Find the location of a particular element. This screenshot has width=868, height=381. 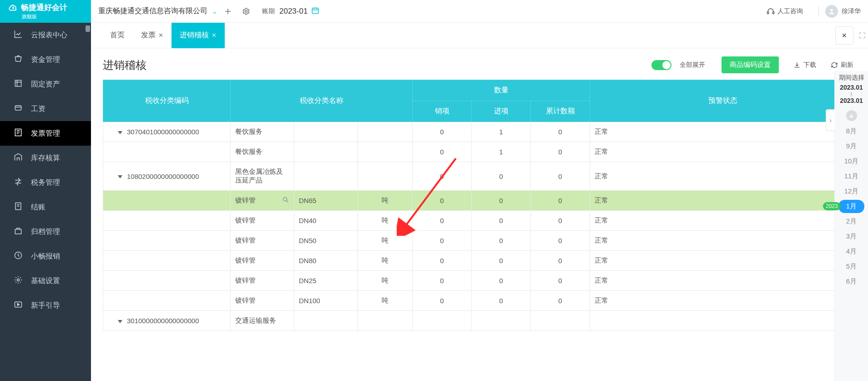

table-row: 1080200000000000000黑色金属冶炼及压延产品000正常 is located at coordinates (479, 177).